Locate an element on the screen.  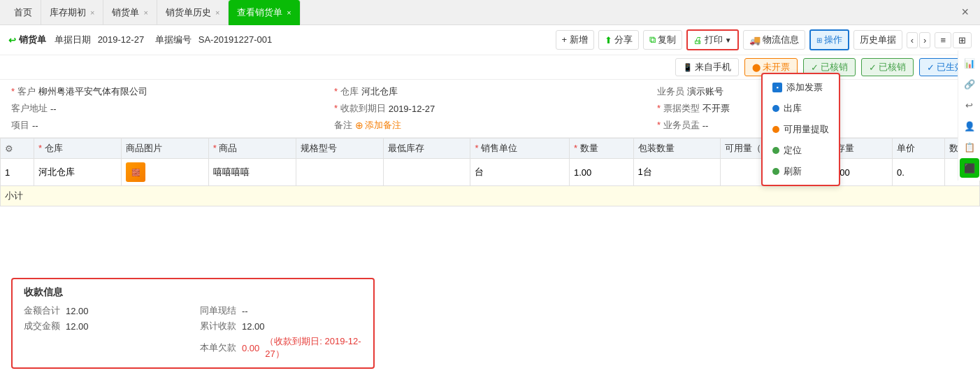
same-order-label: 同单现结 is located at coordinates (218, 311).